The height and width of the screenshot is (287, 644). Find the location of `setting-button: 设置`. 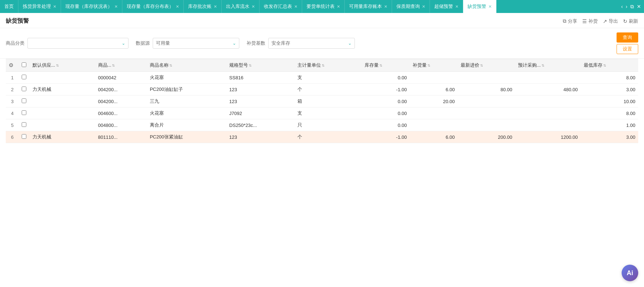

setting-button: 设置 is located at coordinates (627, 49).